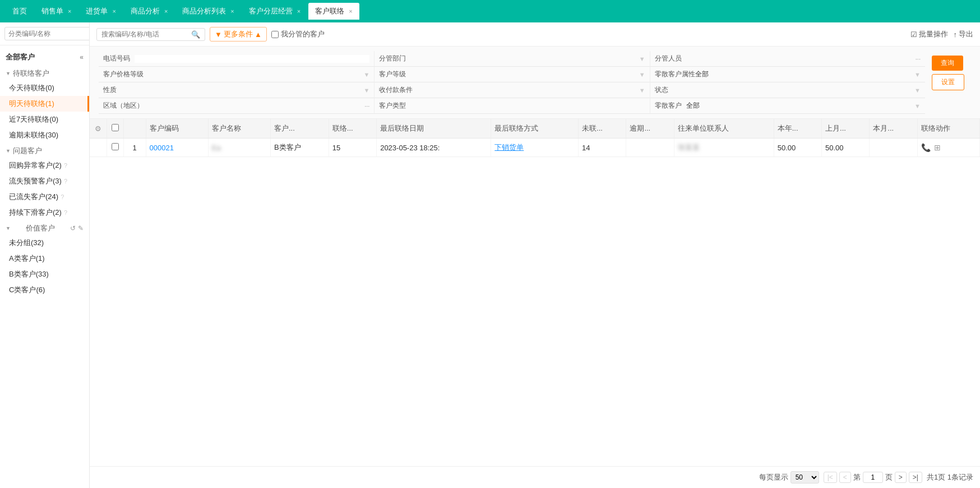  I want to click on more-conditions-button: ▼ 更多条件 ▲, so click(238, 34).